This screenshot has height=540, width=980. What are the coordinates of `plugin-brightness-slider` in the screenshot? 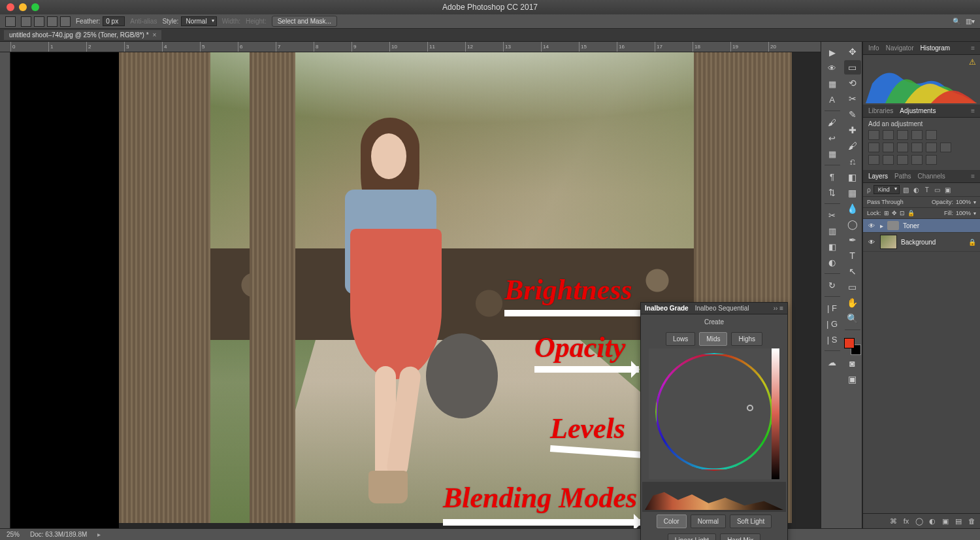 It's located at (776, 414).